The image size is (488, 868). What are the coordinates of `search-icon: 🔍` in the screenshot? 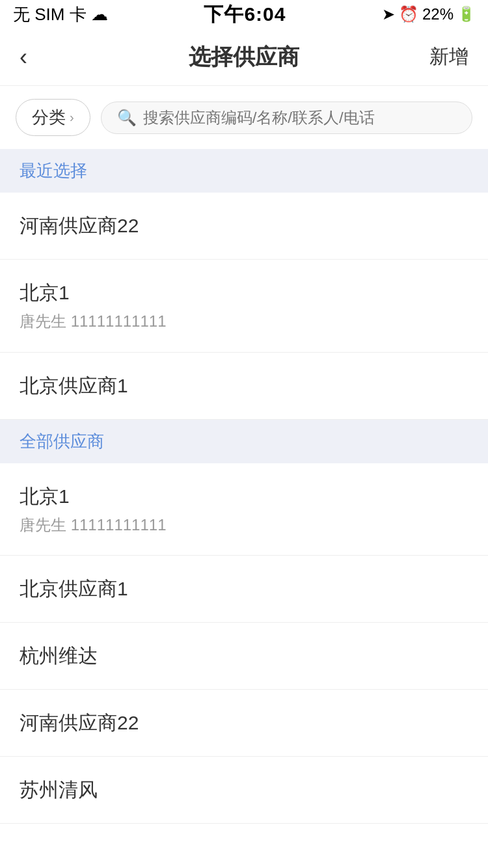 It's located at (127, 118).